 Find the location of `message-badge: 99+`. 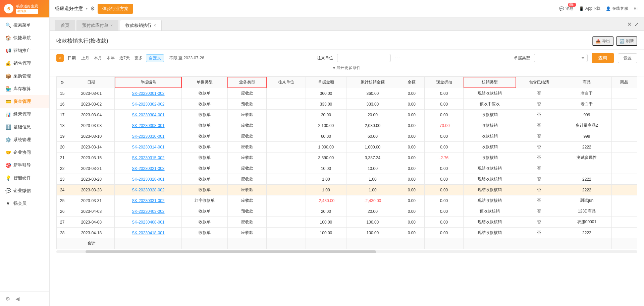

message-badge: 99+ is located at coordinates (572, 5).